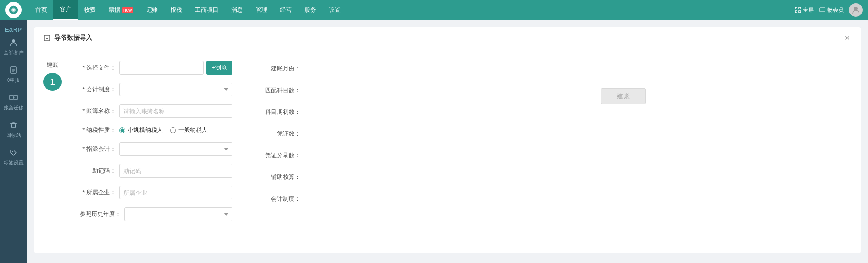 Image resolution: width=868 pixels, height=263 pixels. What do you see at coordinates (193, 130) in the screenshot?
I see `radio-general-label: 一般纳税人` at bounding box center [193, 130].